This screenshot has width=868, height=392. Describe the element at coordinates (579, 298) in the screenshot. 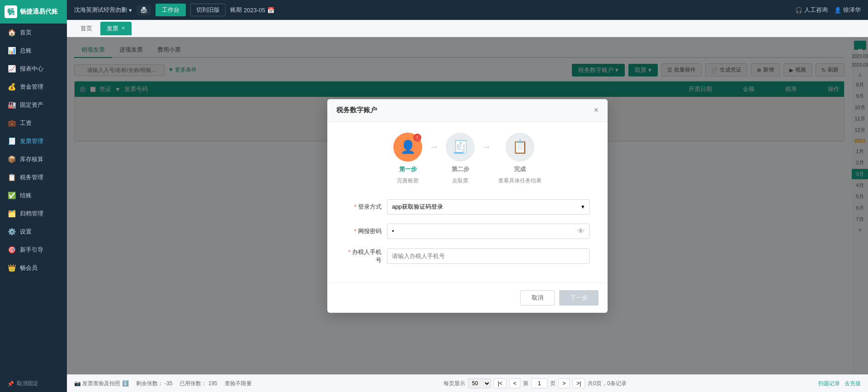

I see `next-btn: 下一步` at that location.